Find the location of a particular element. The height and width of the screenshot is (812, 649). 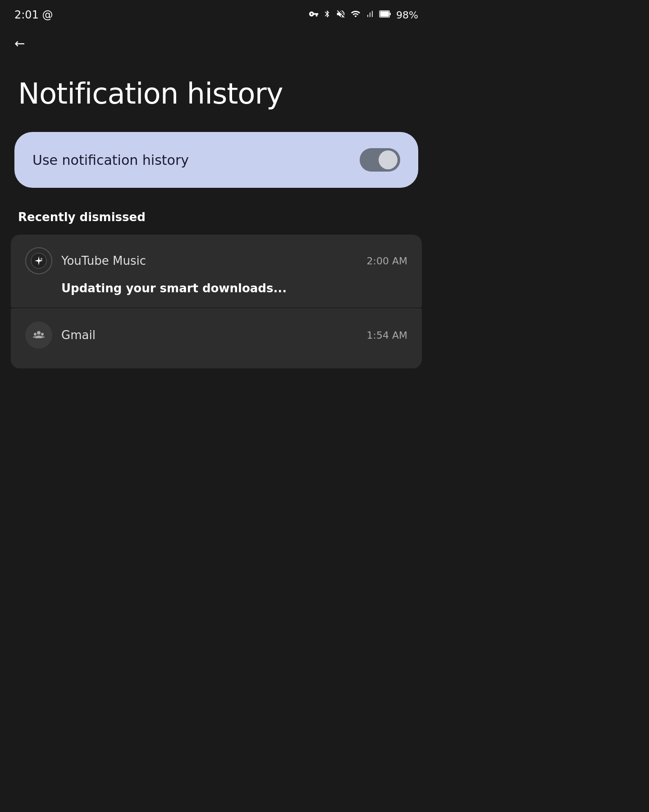

status-bar: 2:01 @ is located at coordinates (216, 14).